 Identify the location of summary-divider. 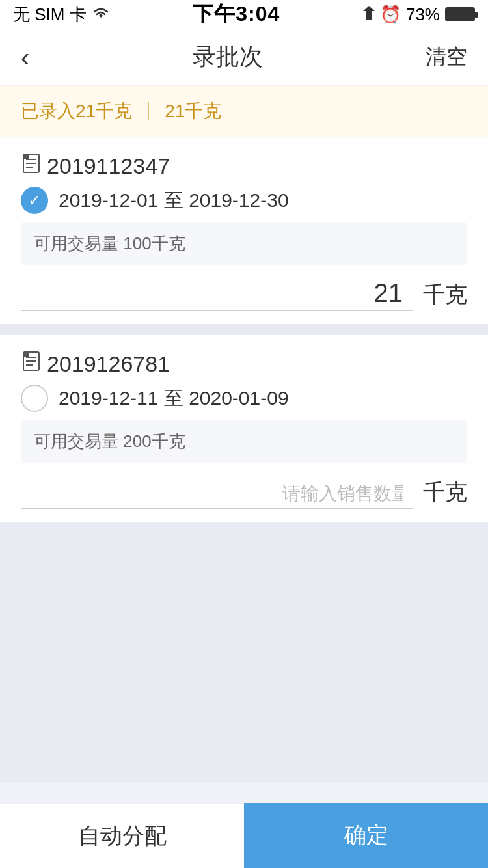
(148, 111).